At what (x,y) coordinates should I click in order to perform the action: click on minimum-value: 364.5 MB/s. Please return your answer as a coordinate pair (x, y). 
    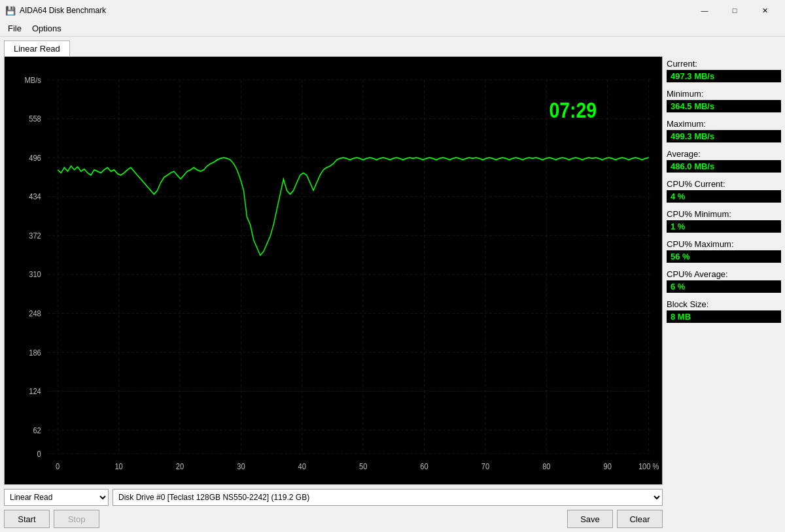
    Looking at the image, I should click on (724, 106).